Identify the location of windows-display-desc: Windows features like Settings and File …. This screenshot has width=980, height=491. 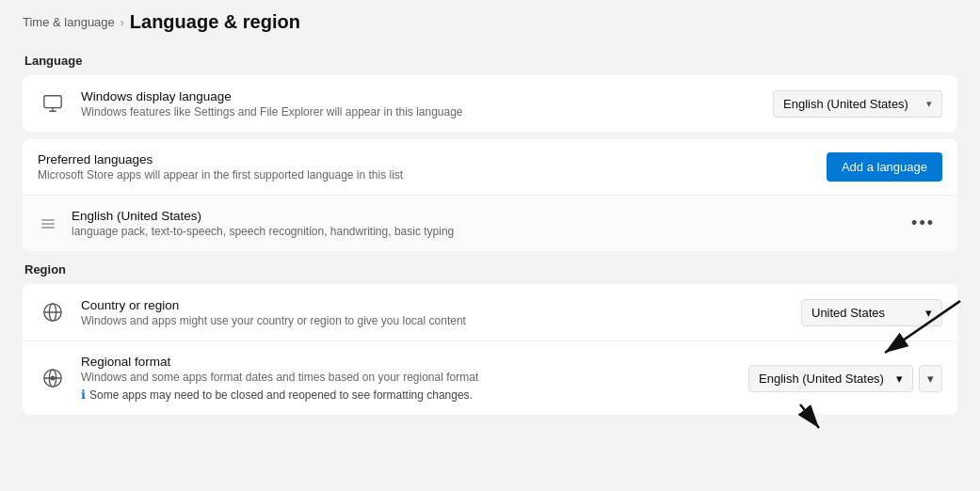
(420, 112).